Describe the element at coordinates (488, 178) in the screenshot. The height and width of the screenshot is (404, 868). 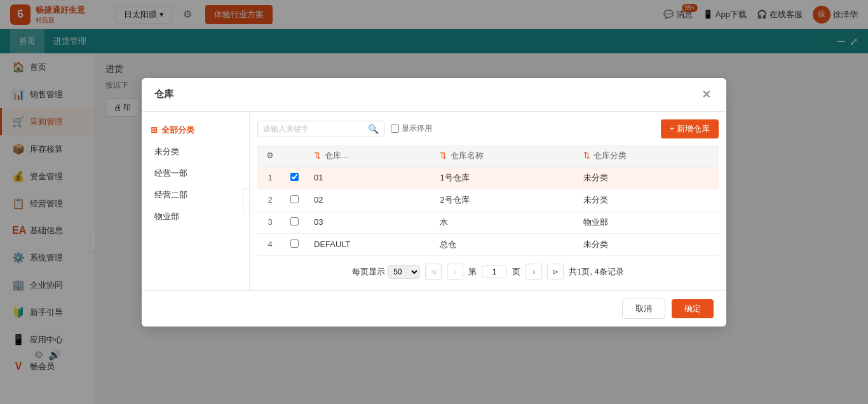
I see `table-row: 1 01 1号仓库 未分类` at that location.